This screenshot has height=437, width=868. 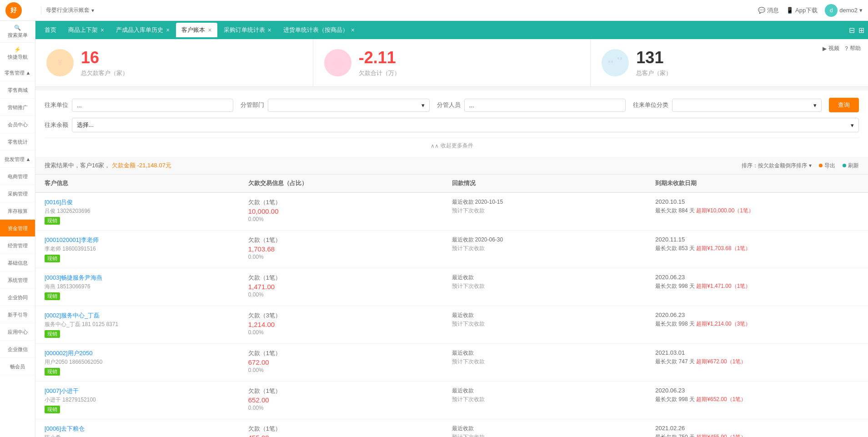 What do you see at coordinates (842, 48) in the screenshot?
I see `stat-top-right-actions: ▶ 视频 ? 帮助` at bounding box center [842, 48].